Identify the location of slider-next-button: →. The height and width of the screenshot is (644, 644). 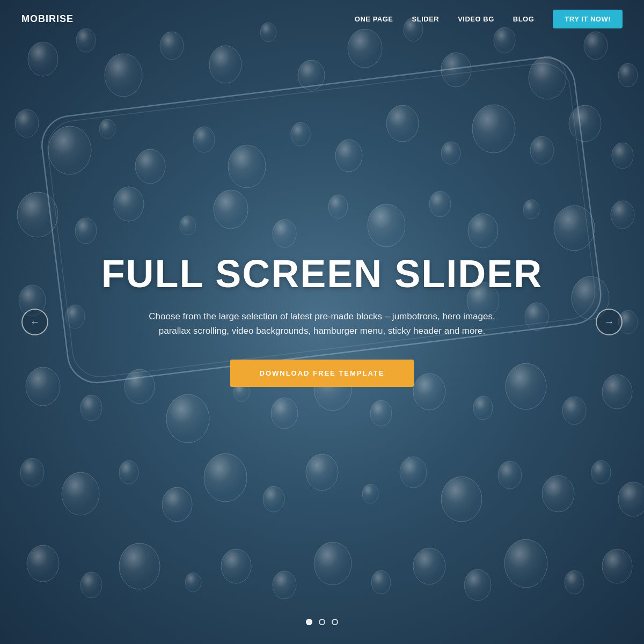
(609, 322).